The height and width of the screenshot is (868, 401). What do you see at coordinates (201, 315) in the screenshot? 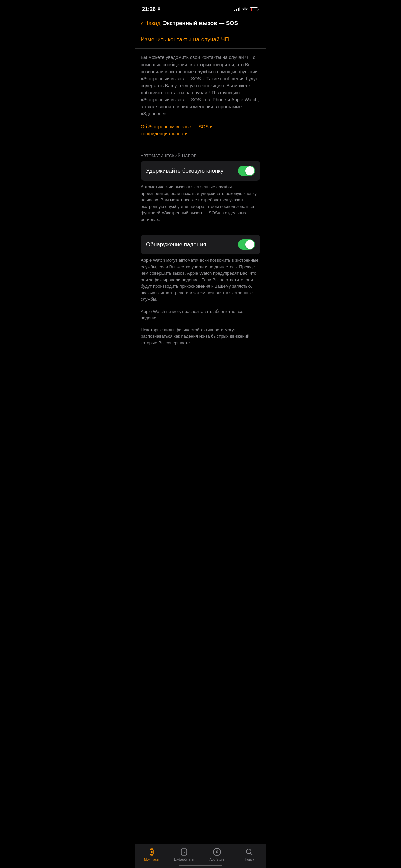
I see `fall-desc-2-text: Apple Watch не могут распознавать абсолю…` at bounding box center [201, 315].